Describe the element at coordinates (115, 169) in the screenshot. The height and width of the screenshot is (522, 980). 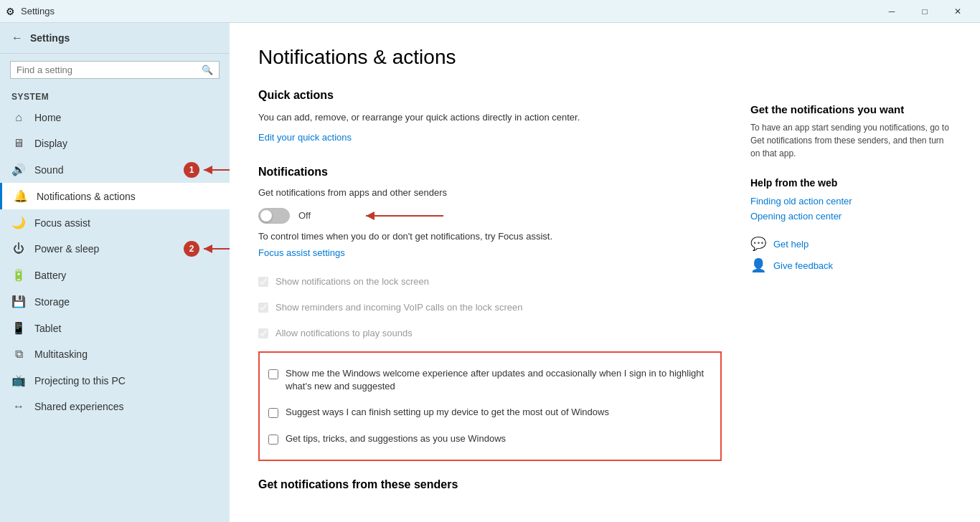
I see `sidebar-item-sound: 🔊 Sound 1` at that location.